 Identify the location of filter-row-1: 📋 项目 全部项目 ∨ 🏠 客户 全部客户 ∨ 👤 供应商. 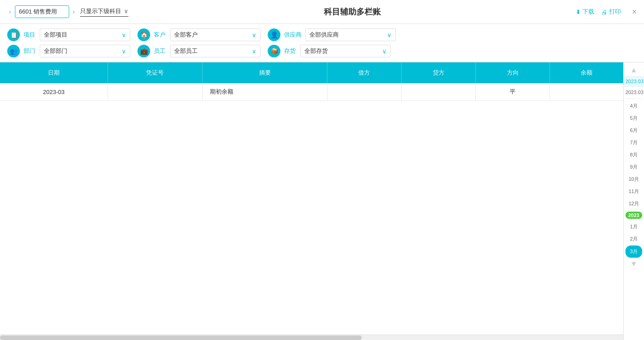
(322, 35).